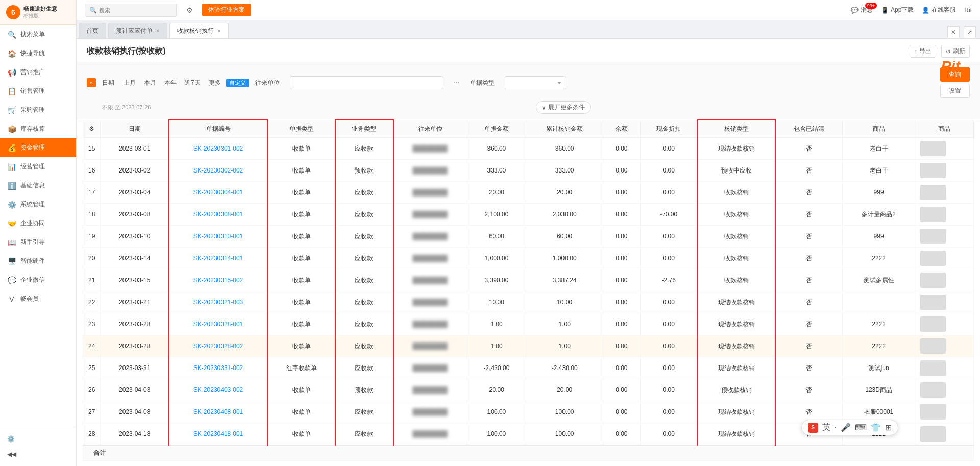 The image size is (980, 466). What do you see at coordinates (669, 412) in the screenshot?
I see `td-discount: 0.00` at bounding box center [669, 412].